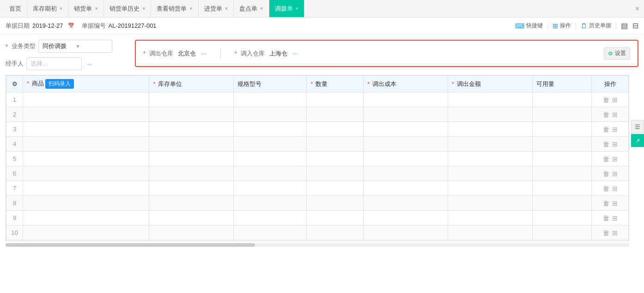  What do you see at coordinates (317, 245) in the screenshot?
I see `scroll-hint` at bounding box center [317, 245].